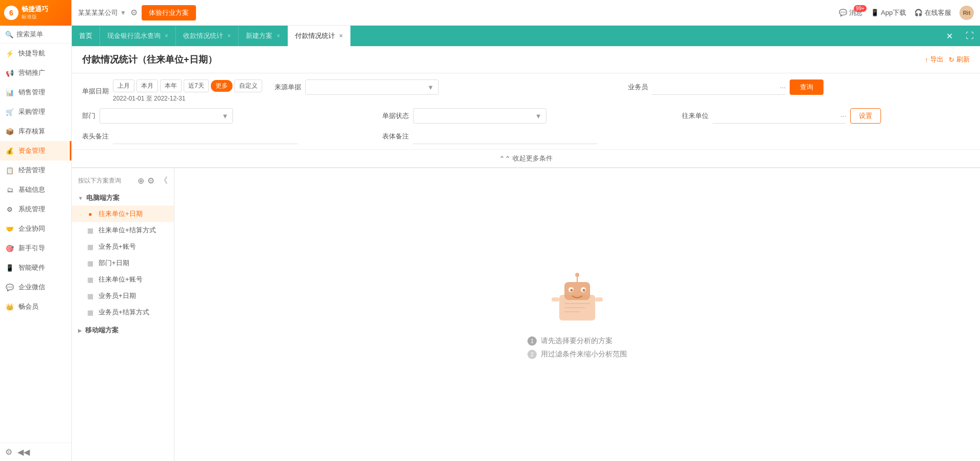  I want to click on avatar-text: Rit, so click(967, 13).